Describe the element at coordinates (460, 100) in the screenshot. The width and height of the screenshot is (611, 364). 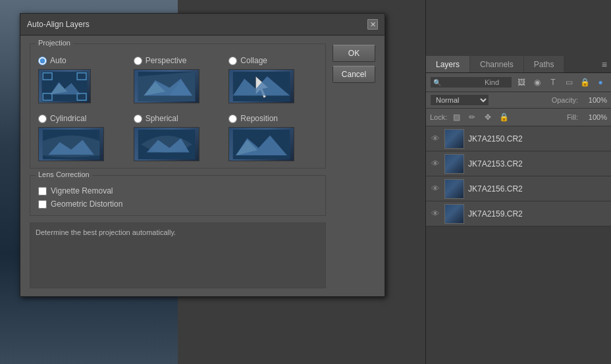
I see `blend-mode-select: Normal` at that location.